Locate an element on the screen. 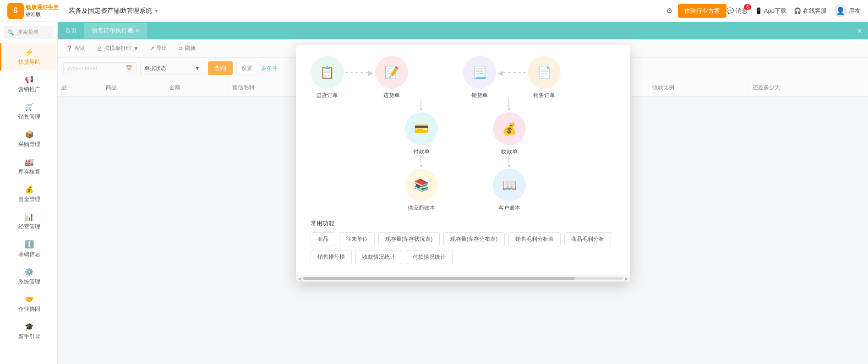 This screenshot has width=868, height=364. enterprise-icon: 🤝 is located at coordinates (29, 299).